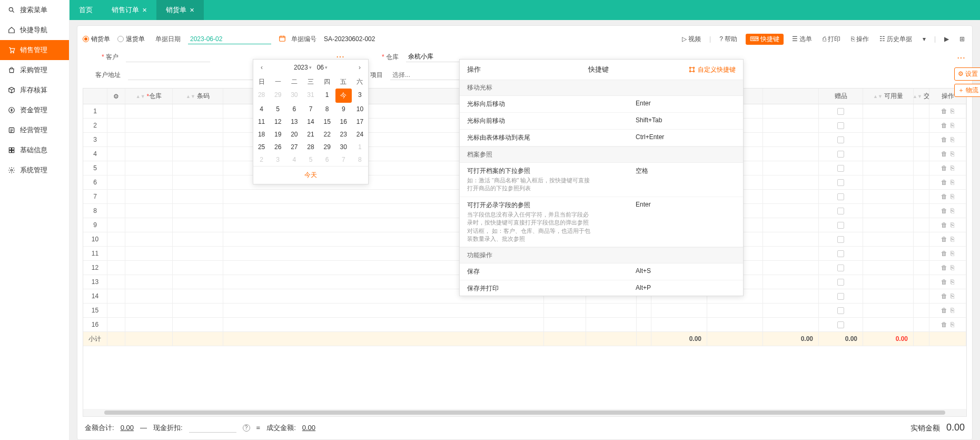  Describe the element at coordinates (278, 134) in the screenshot. I see `calendar-day: 19` at that location.